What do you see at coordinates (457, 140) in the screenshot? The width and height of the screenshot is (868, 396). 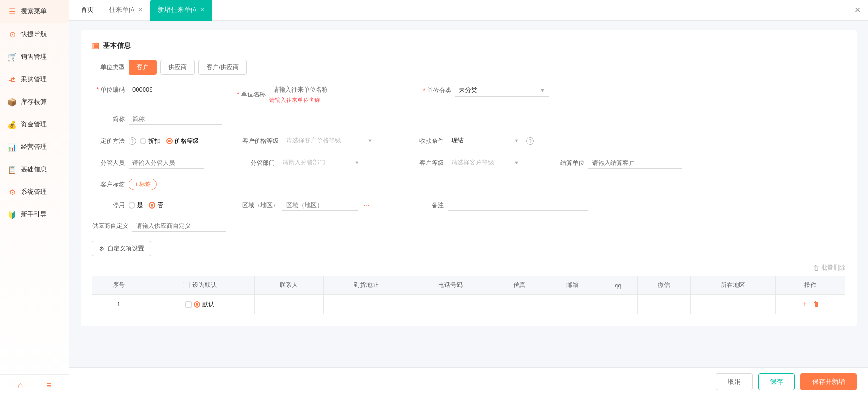 I see `payment-terms-value: 现结` at bounding box center [457, 140].